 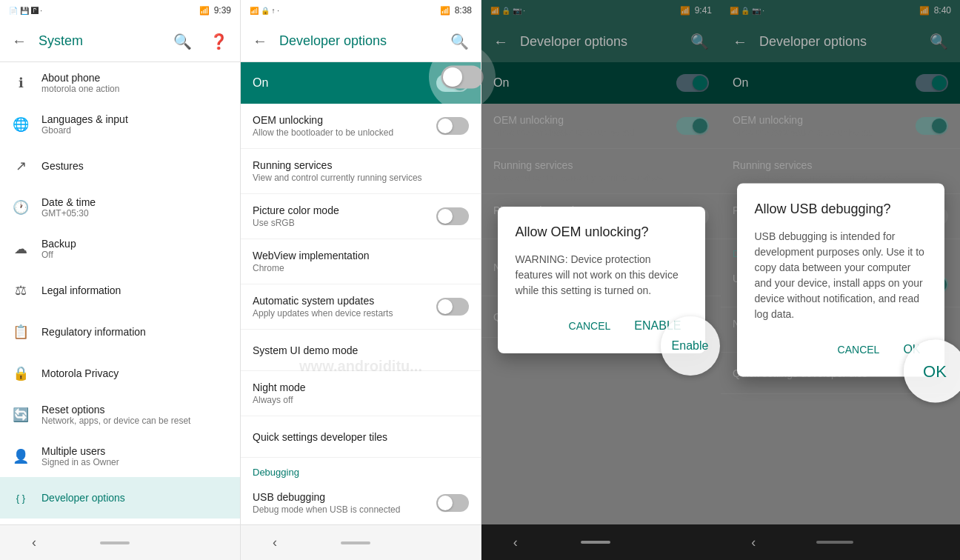 What do you see at coordinates (21, 249) in the screenshot?
I see `backup-icon: ☁` at bounding box center [21, 249].